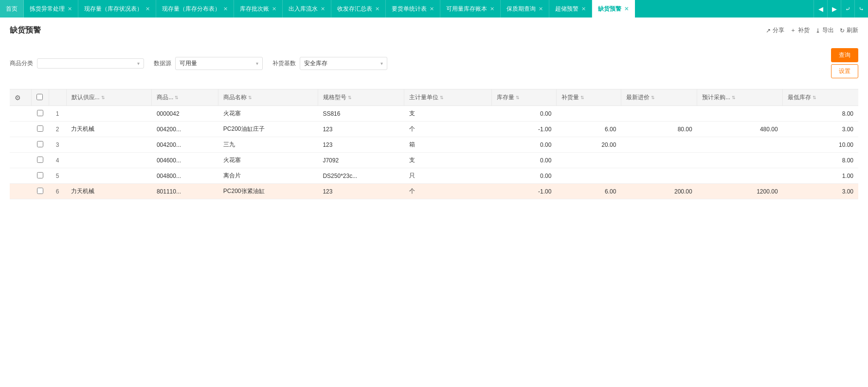 Image resolution: width=868 pixels, height=387 pixels. What do you see at coordinates (589, 97) in the screenshot?
I see `supplement-sort: 补货量 ⇅` at bounding box center [589, 97].